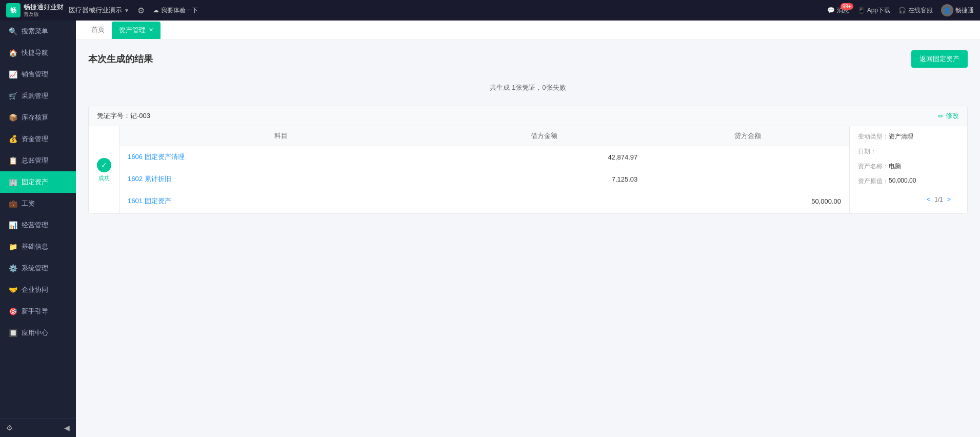 The height and width of the screenshot is (437, 980). Describe the element at coordinates (141, 10) in the screenshot. I see `settings-icon: ⚙` at that location.